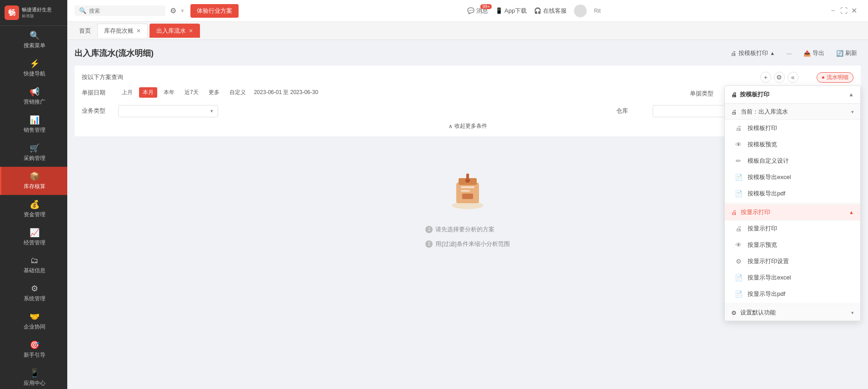  Describe the element at coordinates (215, 11) in the screenshot. I see `industry-solution-button: 体验行业方案` at that location.